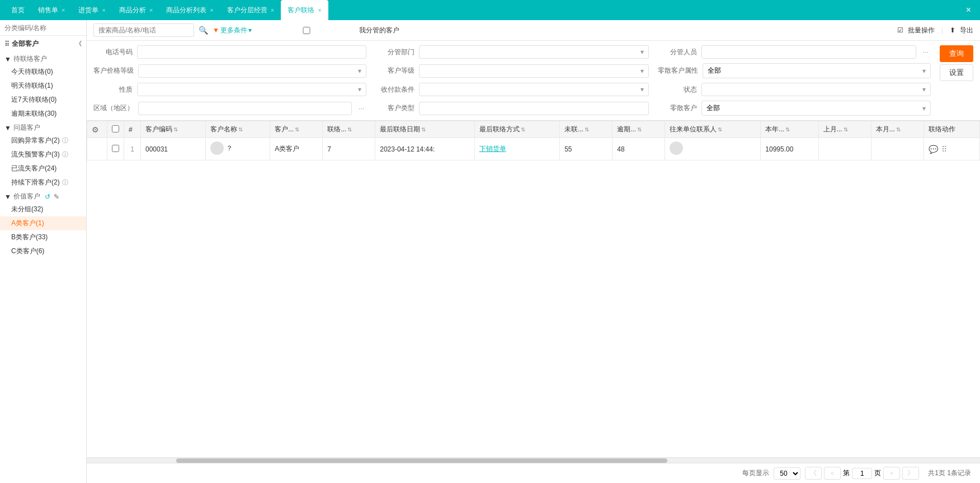  What do you see at coordinates (151, 10) in the screenshot?
I see `close-analysis-tab: ×` at bounding box center [151, 10].